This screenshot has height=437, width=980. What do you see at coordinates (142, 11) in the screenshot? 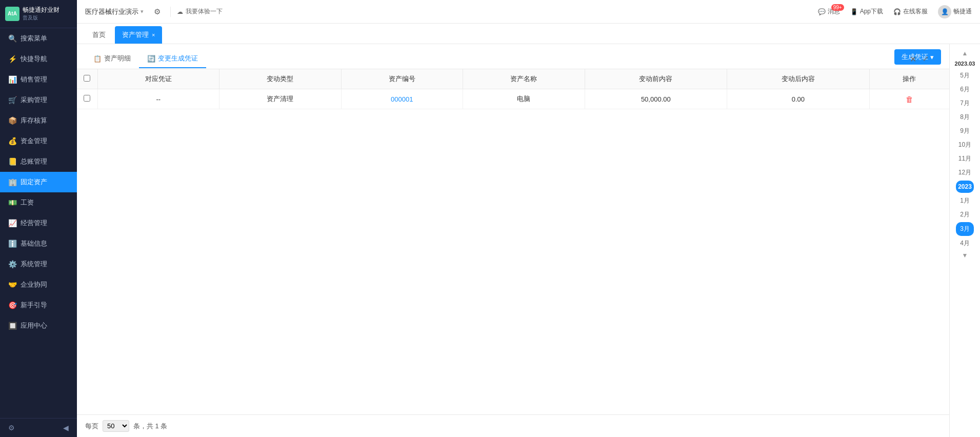
I see `company-chevron-icon: ▾` at bounding box center [142, 11].